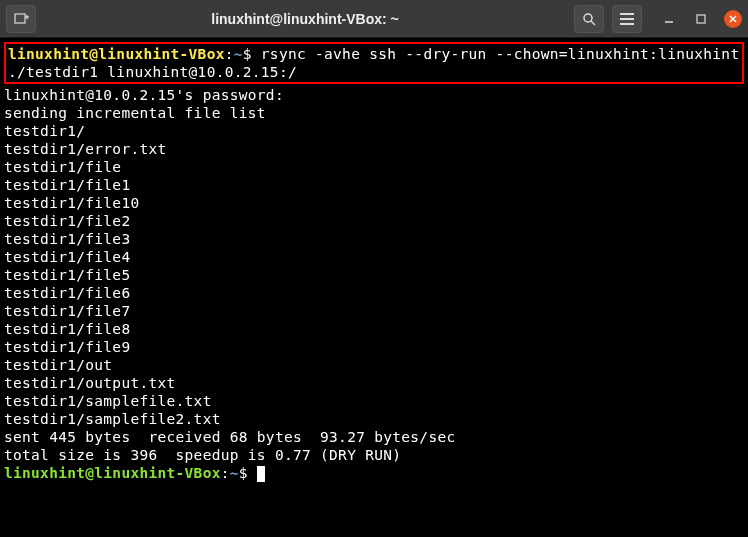 The height and width of the screenshot is (537, 748). I want to click on output-line: testdir1/file, so click(374, 167).